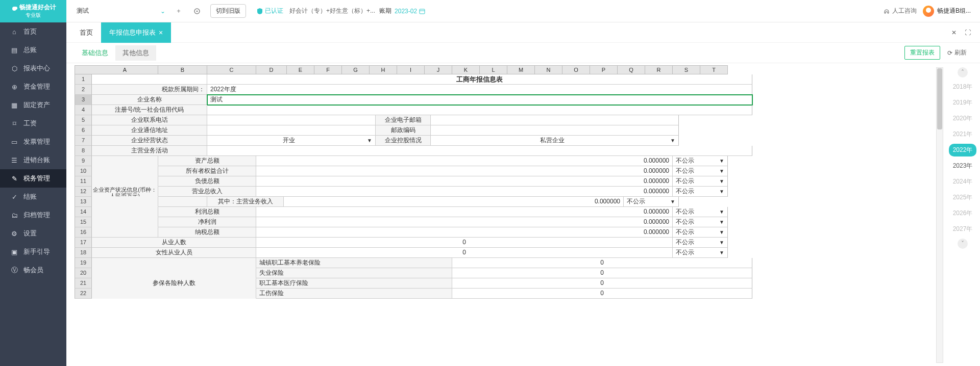 Image resolution: width=980 pixels, height=366 pixels. I want to click on sidebar-item-11: ⚙设置, so click(33, 233).